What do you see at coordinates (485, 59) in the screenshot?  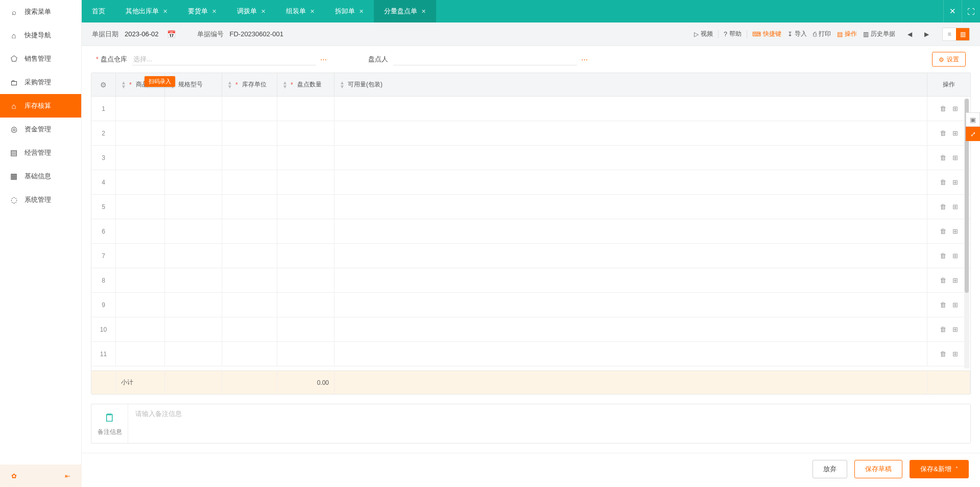 I see `person-input` at bounding box center [485, 59].